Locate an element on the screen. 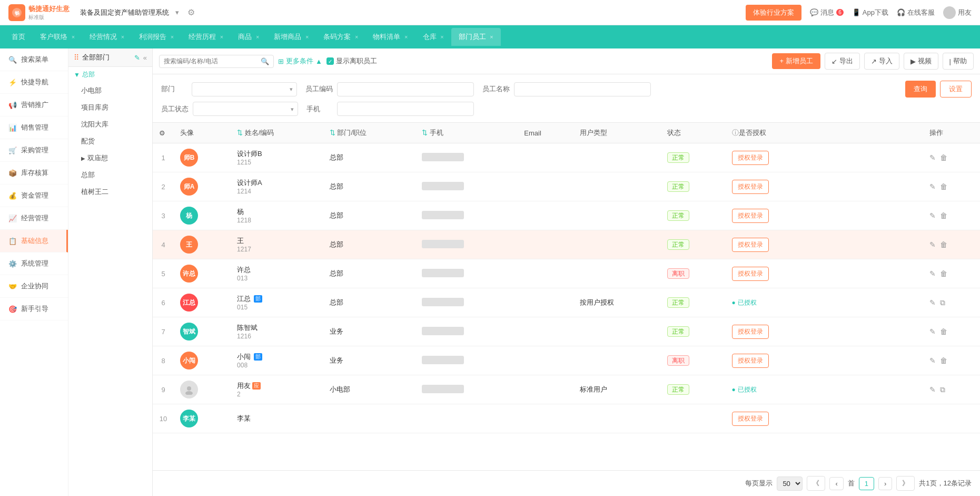 The image size is (980, 496). nav-tab-warehouse: 仓库 × is located at coordinates (433, 37).